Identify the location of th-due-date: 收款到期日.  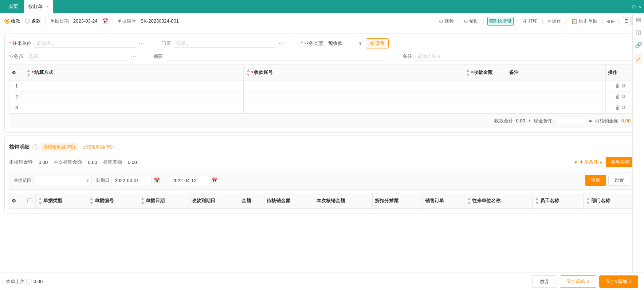
(214, 201).